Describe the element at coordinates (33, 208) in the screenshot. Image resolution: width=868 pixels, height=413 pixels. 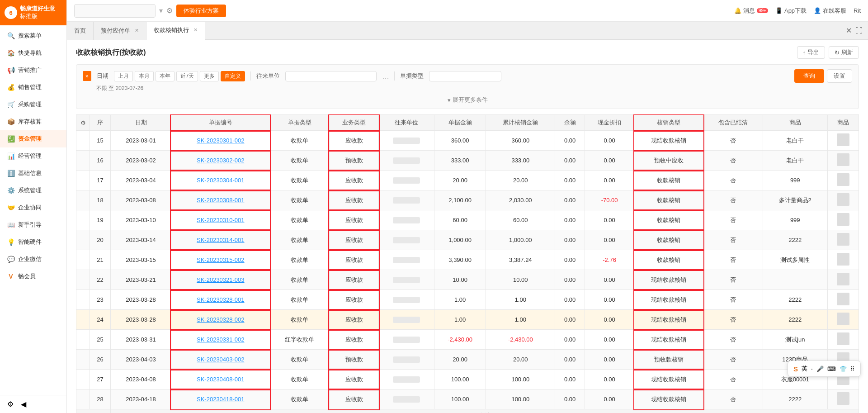
I see `sidebar-item-enterprise: 🤝 企业协同` at that location.